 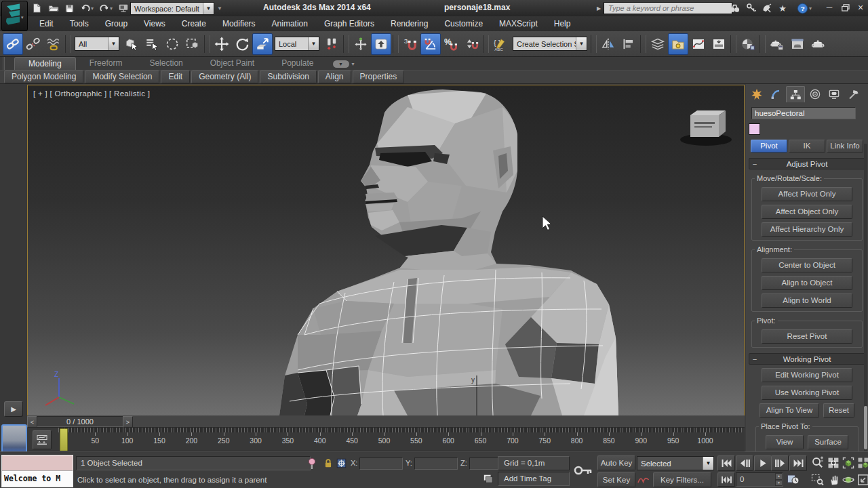 I want to click on ribbon-grip, so click(x=8, y=64).